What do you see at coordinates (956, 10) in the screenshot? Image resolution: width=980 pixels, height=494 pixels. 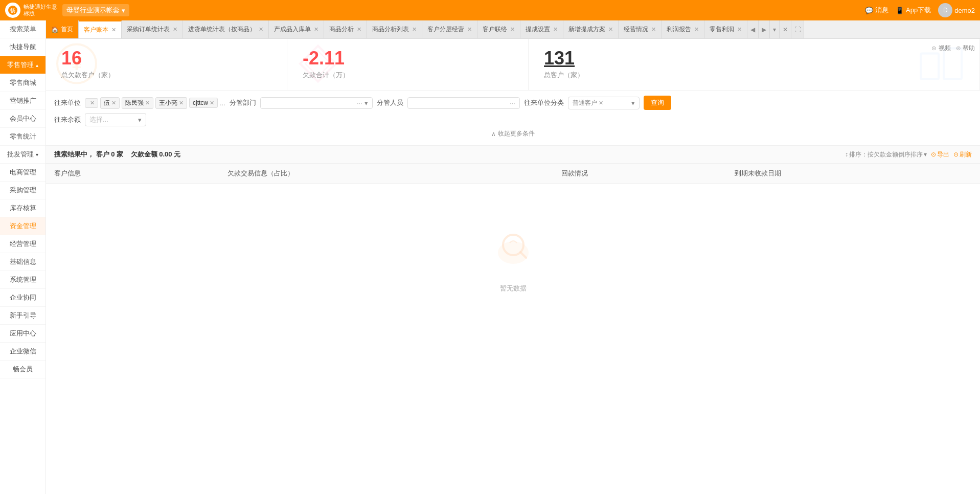 I see `user-menu: D demo2` at bounding box center [956, 10].